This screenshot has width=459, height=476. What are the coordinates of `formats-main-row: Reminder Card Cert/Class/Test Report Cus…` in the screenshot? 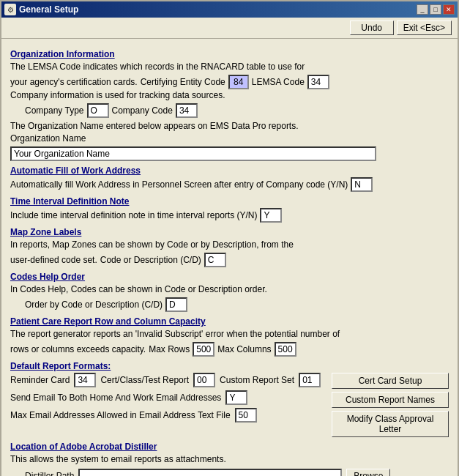 It's located at (230, 405).